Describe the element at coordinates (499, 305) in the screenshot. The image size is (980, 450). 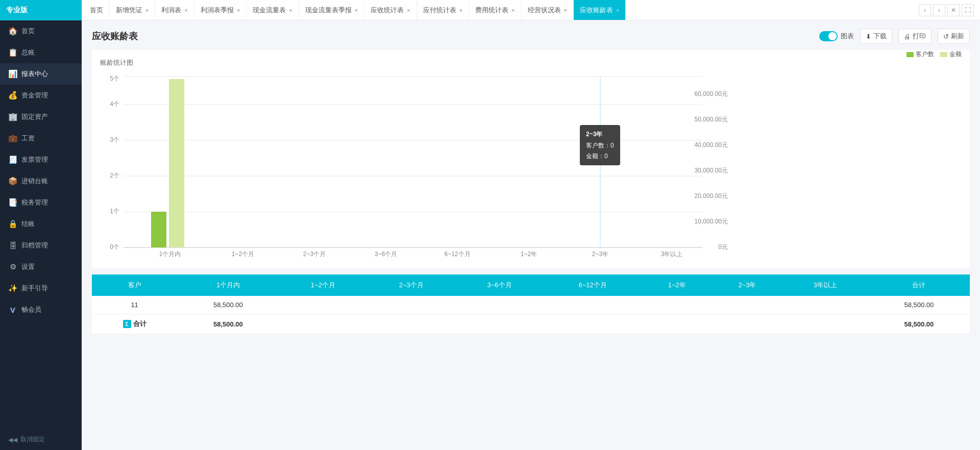
I see `cell-m6` at that location.